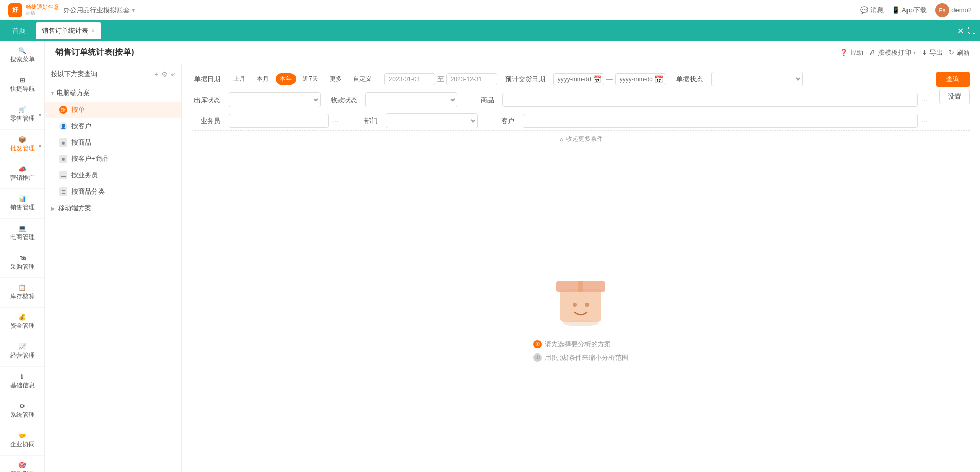 The image size is (980, 472). Describe the element at coordinates (52, 93) in the screenshot. I see `pc-group-expand-icon: ▾` at that location.